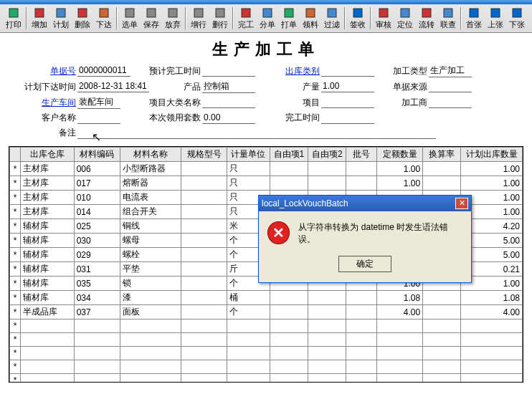  I want to click on toolbar-流转: 流转, so click(427, 19).